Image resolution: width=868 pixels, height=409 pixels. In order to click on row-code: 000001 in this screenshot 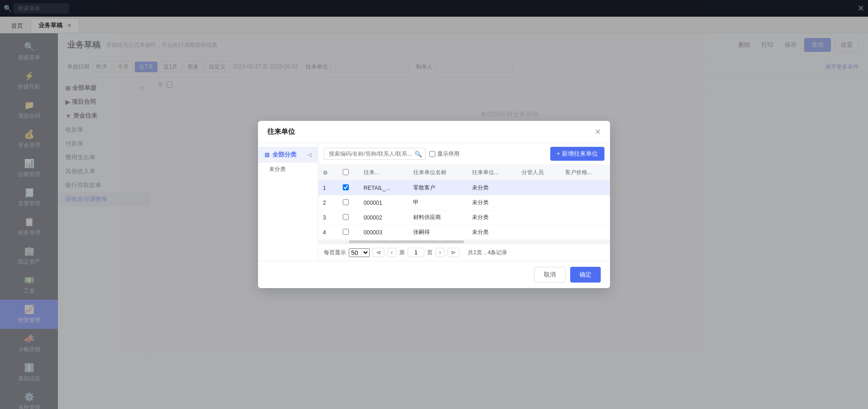, I will do `click(384, 203)`.